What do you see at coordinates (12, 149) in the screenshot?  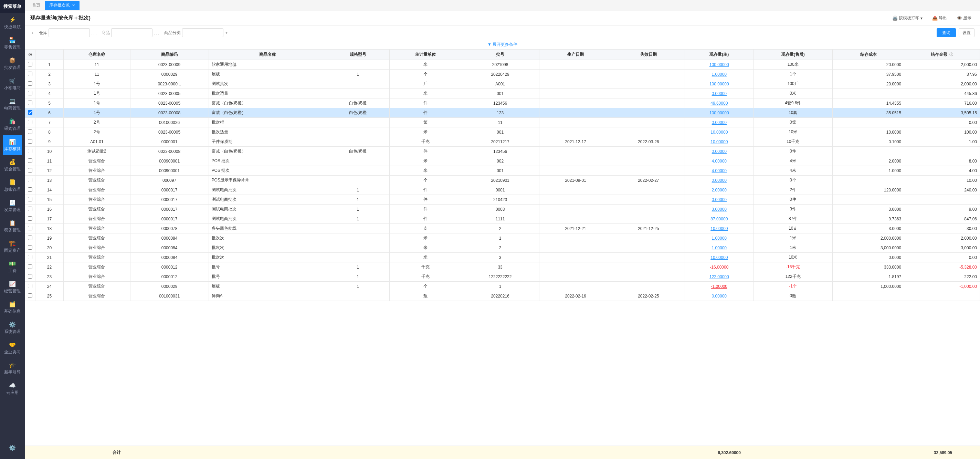 I see `sidebar-item-label: 库存核算` at bounding box center [12, 149].